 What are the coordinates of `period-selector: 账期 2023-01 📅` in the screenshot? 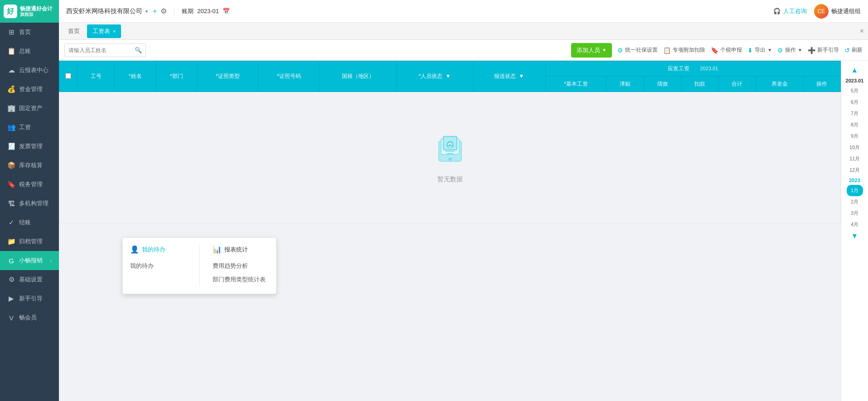 It's located at (206, 11).